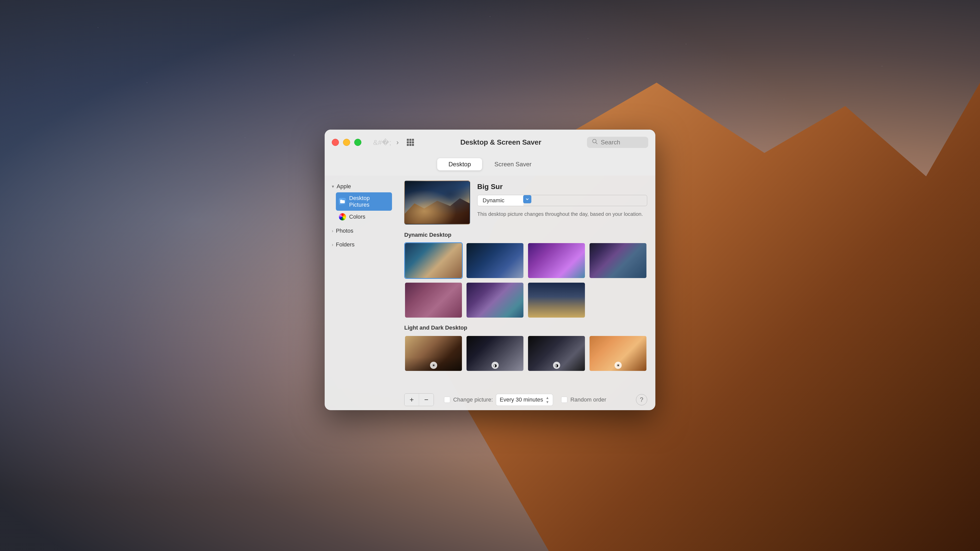 Image resolution: width=980 pixels, height=551 pixels. I want to click on ld-icon-4: ☀, so click(618, 365).